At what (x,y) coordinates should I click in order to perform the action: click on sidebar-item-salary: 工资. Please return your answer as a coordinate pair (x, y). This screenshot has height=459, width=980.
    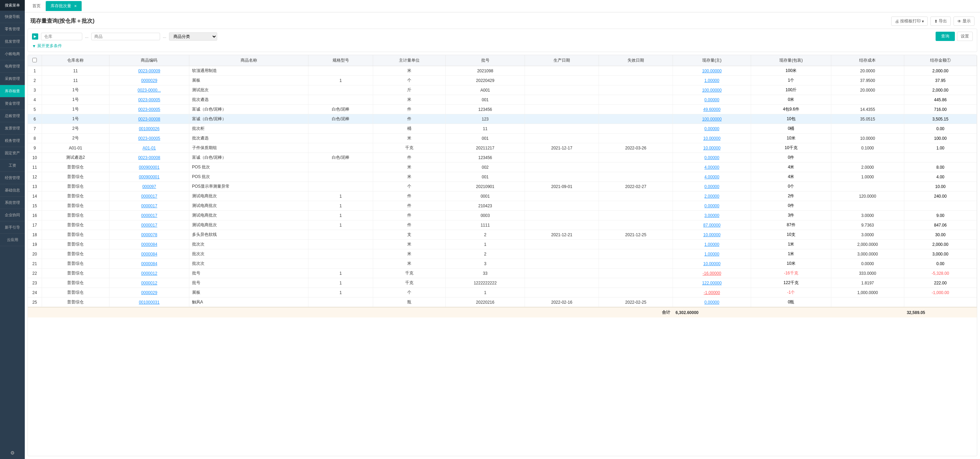
    Looking at the image, I should click on (12, 166).